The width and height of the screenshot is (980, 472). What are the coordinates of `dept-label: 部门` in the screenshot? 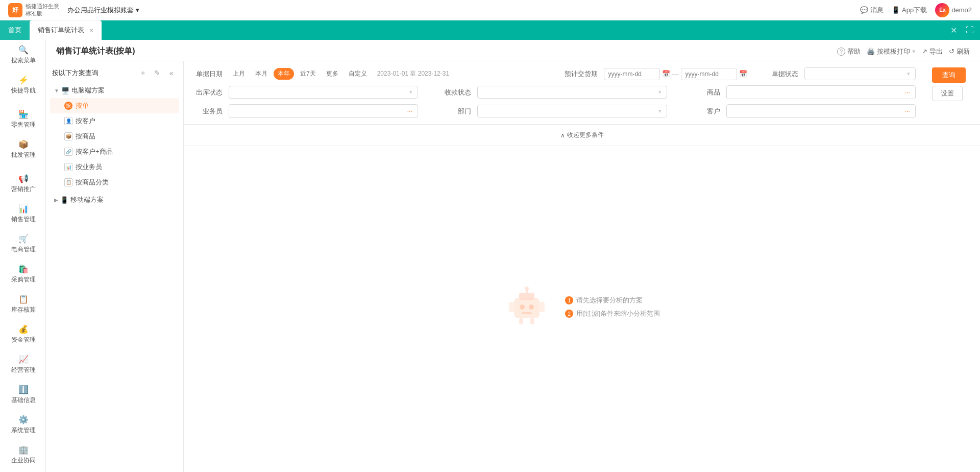 It's located at (456, 111).